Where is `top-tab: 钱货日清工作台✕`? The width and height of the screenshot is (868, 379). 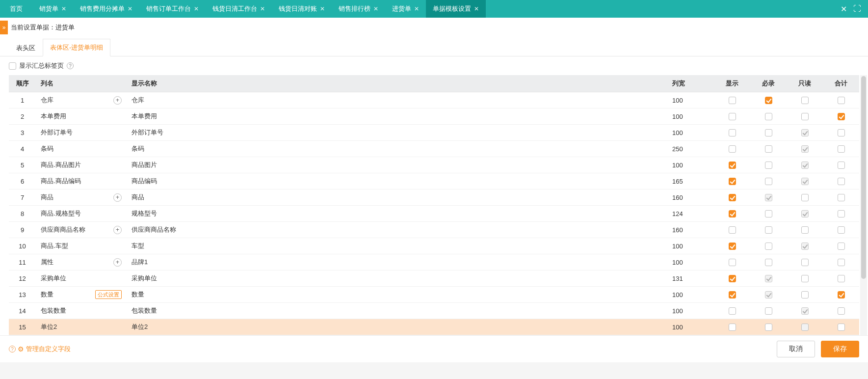 top-tab: 钱货日清工作台✕ is located at coordinates (238, 9).